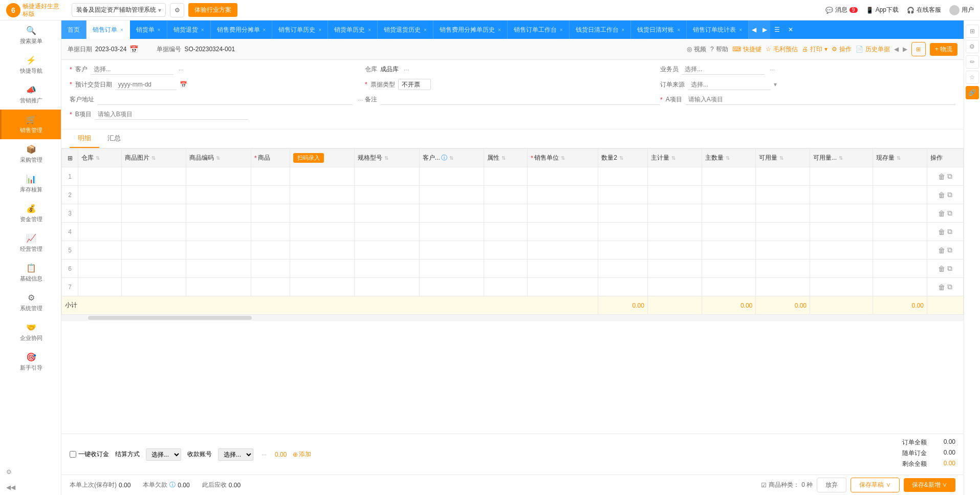 The height and width of the screenshot is (495, 980). Describe the element at coordinates (538, 30) in the screenshot. I see `tab-order-workbench: 销售订单工作台 ×` at that location.